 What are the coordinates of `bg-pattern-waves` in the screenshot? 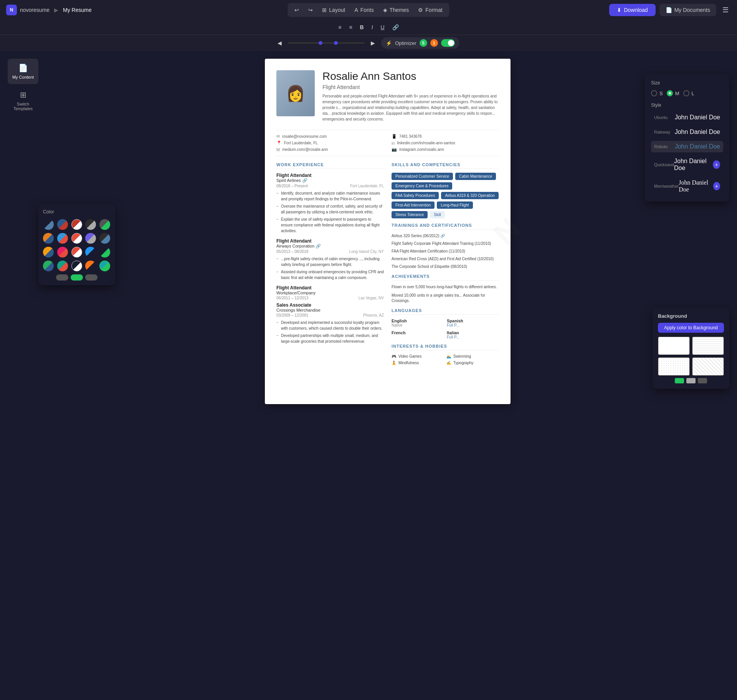 It's located at (708, 367).